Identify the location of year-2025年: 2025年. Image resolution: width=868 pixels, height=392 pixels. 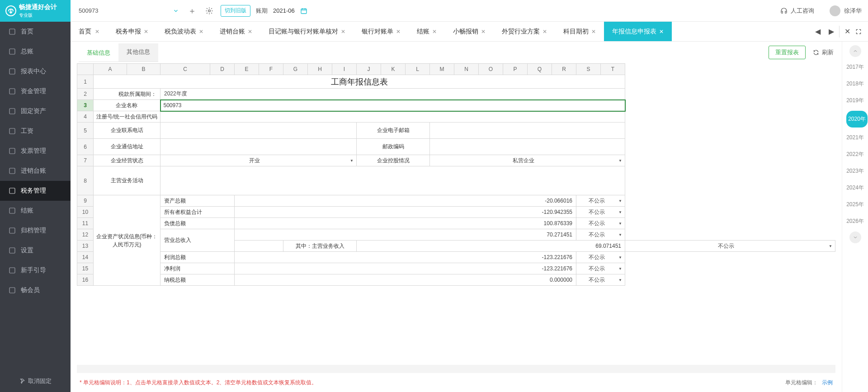
(855, 204).